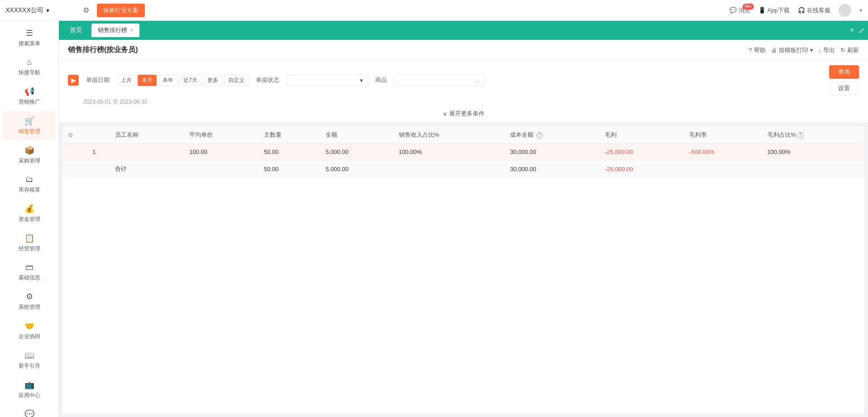 This screenshot has height=417, width=868. I want to click on row-name, so click(147, 152).